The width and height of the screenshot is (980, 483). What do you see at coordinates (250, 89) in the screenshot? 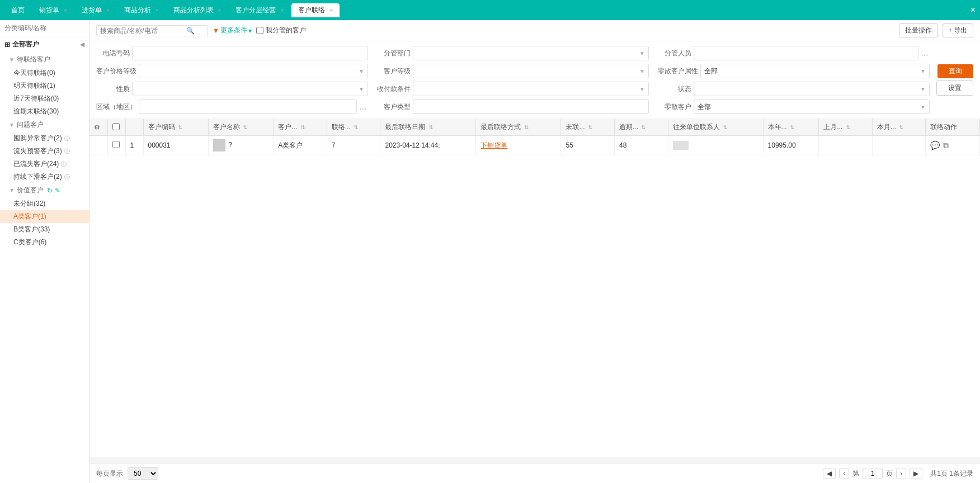
I see `nature-select: ▼` at bounding box center [250, 89].